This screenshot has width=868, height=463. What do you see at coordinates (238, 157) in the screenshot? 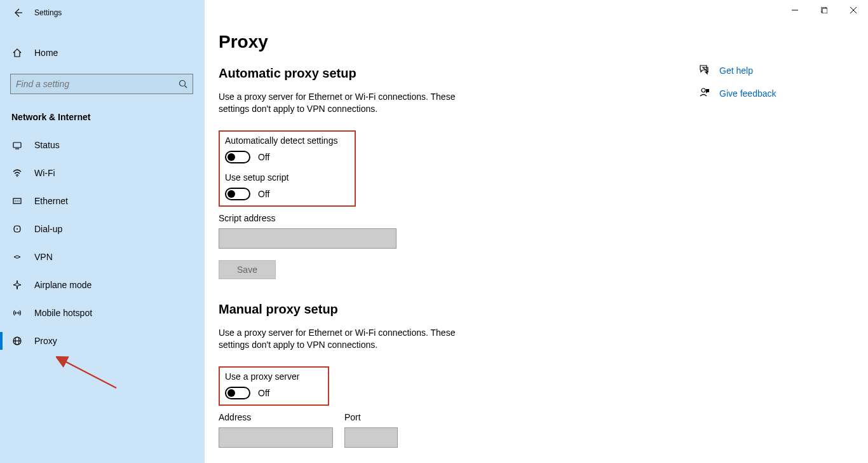
I see `detect-toggle` at bounding box center [238, 157].